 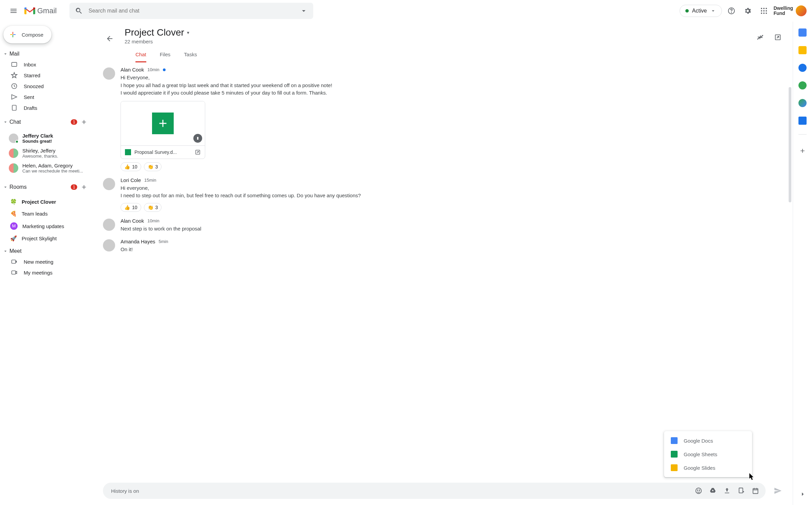 I want to click on status-pill: Active, so click(x=701, y=11).